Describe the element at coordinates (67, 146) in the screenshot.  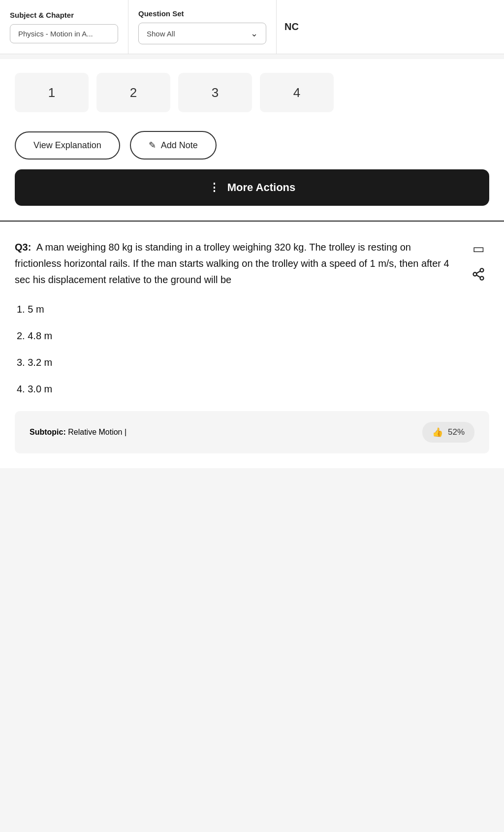
I see `view-explanation-button: View Explanation` at that location.